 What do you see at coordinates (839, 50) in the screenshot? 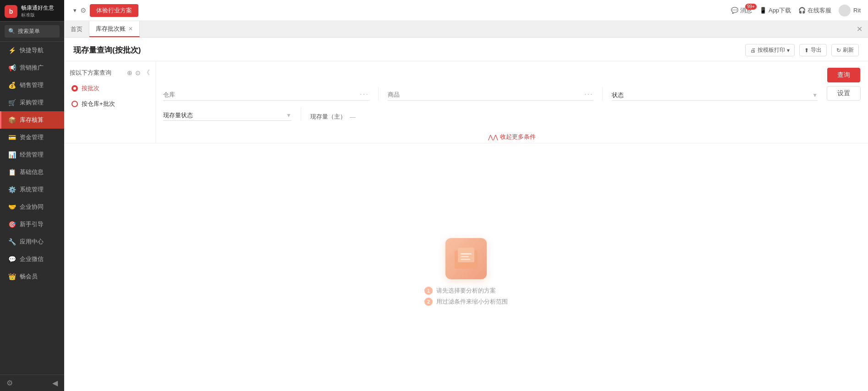
I see `refresh-icon: ↻` at bounding box center [839, 50].